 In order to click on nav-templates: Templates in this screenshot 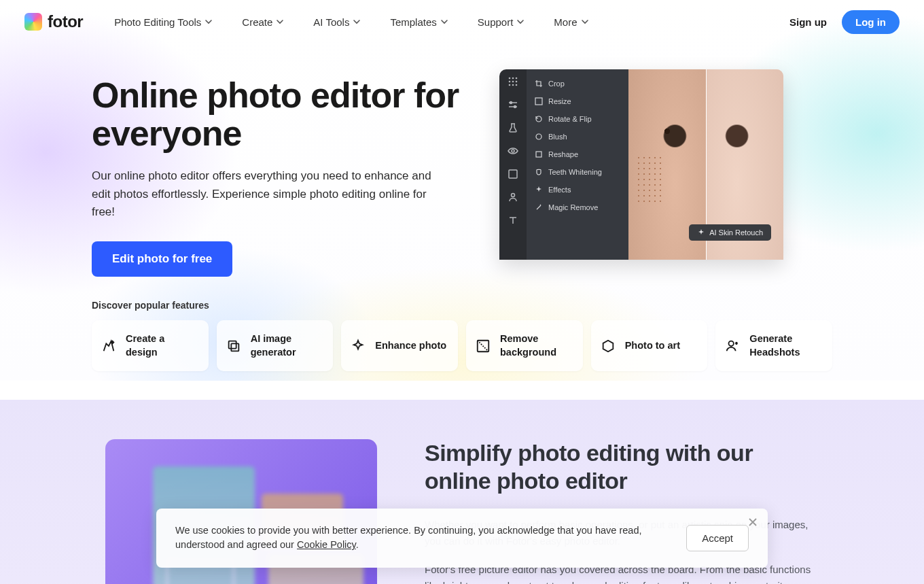, I will do `click(419, 22)`.